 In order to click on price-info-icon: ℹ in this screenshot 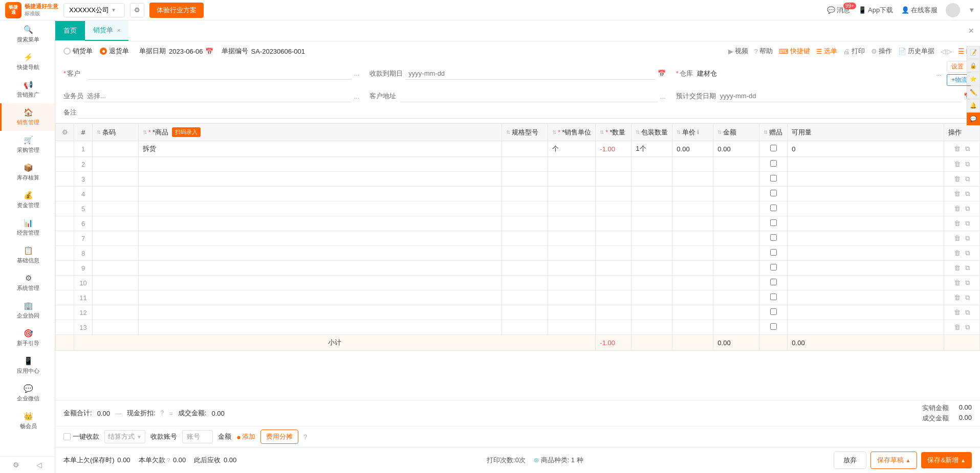, I will do `click(698, 132)`.